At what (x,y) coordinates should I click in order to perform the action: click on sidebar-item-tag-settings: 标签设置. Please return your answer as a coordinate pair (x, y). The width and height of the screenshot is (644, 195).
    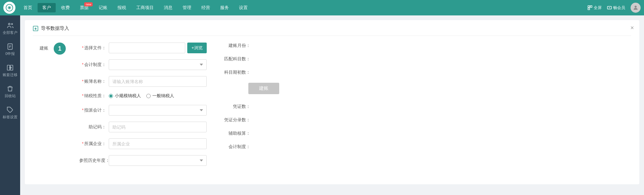
    Looking at the image, I should click on (10, 113).